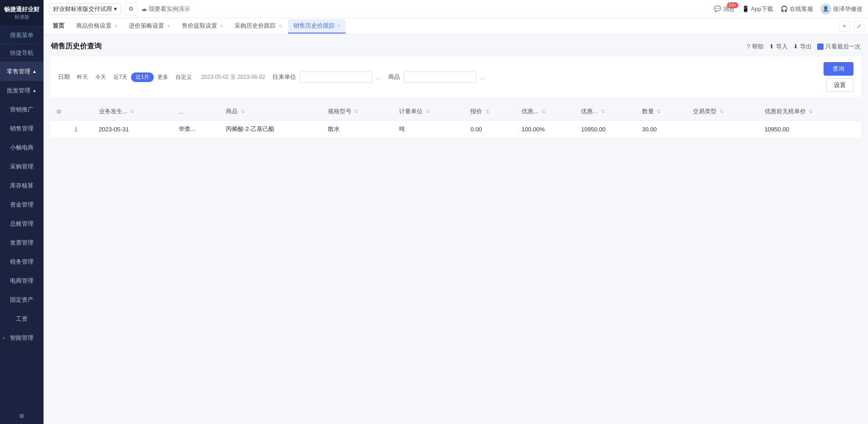 This screenshot has height=424, width=868. I want to click on sidebar-item-label: 小畅电商, so click(22, 148).